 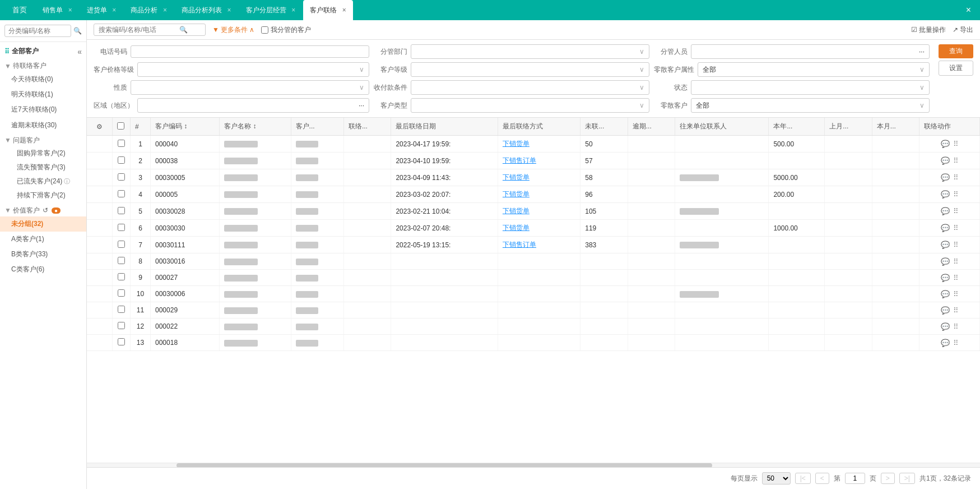 What do you see at coordinates (184, 30) in the screenshot?
I see `filter-search-icon: 🔍` at bounding box center [184, 30].